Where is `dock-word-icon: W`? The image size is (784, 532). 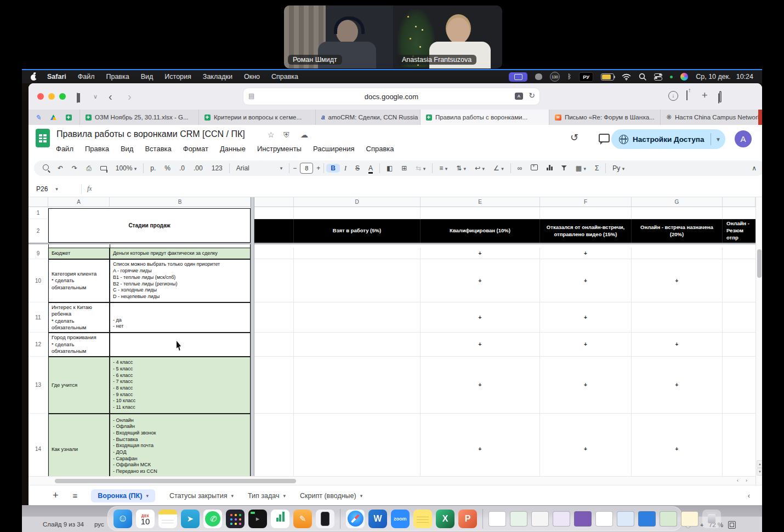 dock-word-icon: W is located at coordinates (378, 519).